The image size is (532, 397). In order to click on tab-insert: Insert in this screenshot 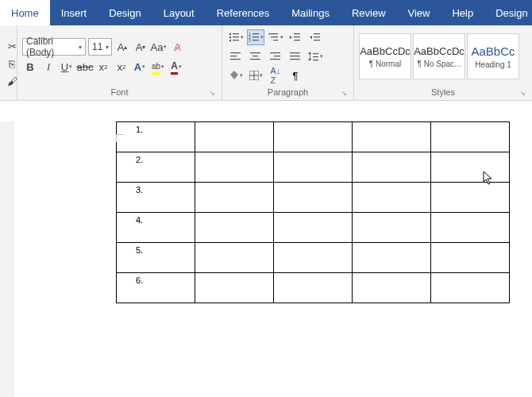, I will do `click(75, 13)`.